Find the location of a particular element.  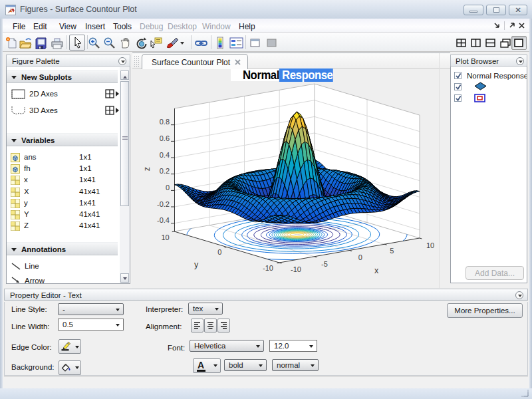

svg-text: 0.2 is located at coordinates (165, 171).